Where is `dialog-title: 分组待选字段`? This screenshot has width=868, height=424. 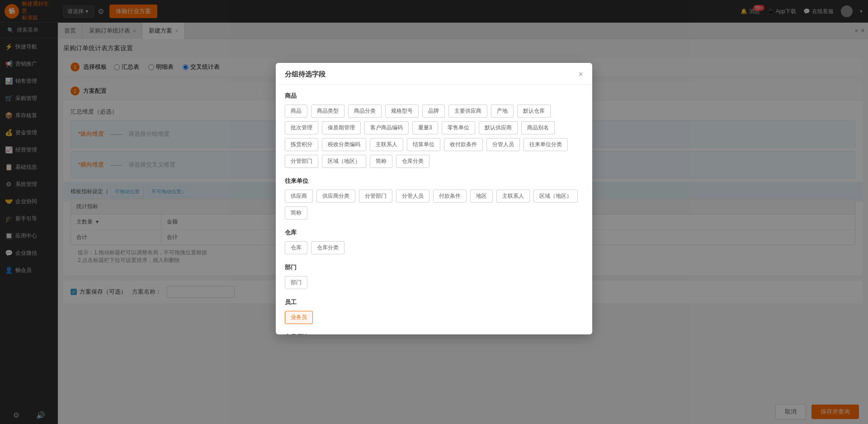
dialog-title: 分组待选字段 is located at coordinates (305, 74).